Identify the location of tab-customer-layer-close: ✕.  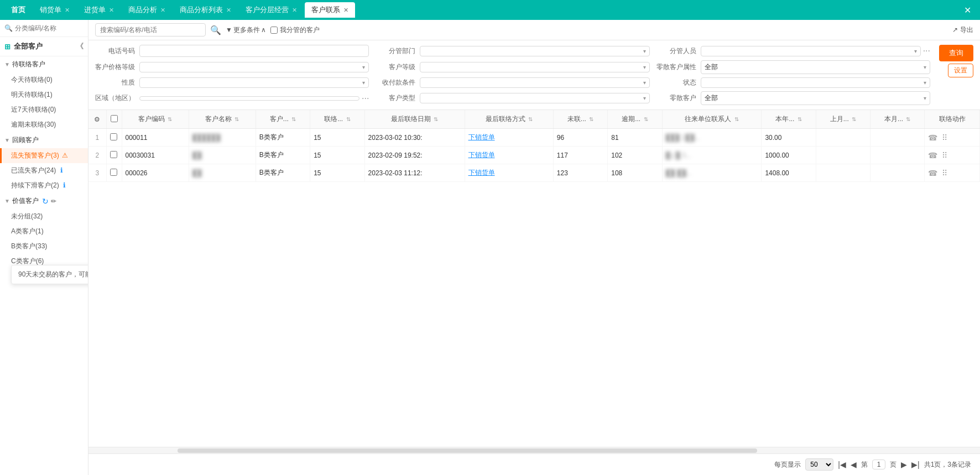
(294, 10).